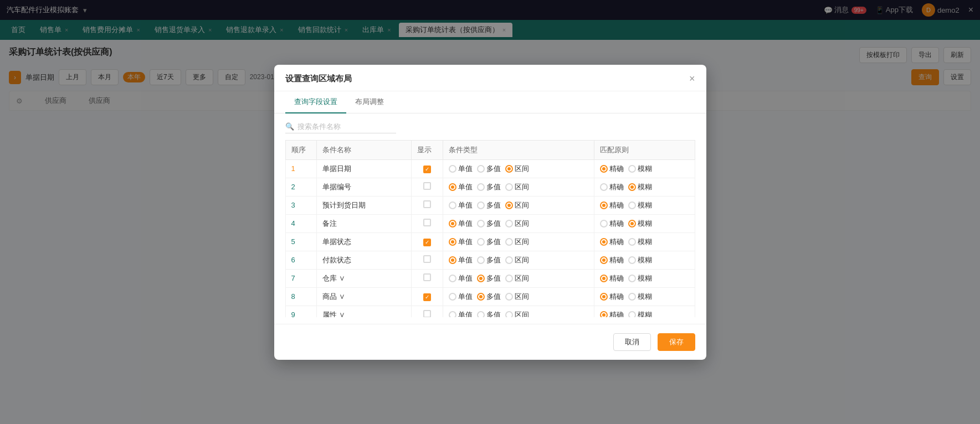 The image size is (980, 424). What do you see at coordinates (490, 91) in the screenshot?
I see `settings-modal: 设置查询区域布局 × 查询字段设置 布局调整 🔍` at bounding box center [490, 91].